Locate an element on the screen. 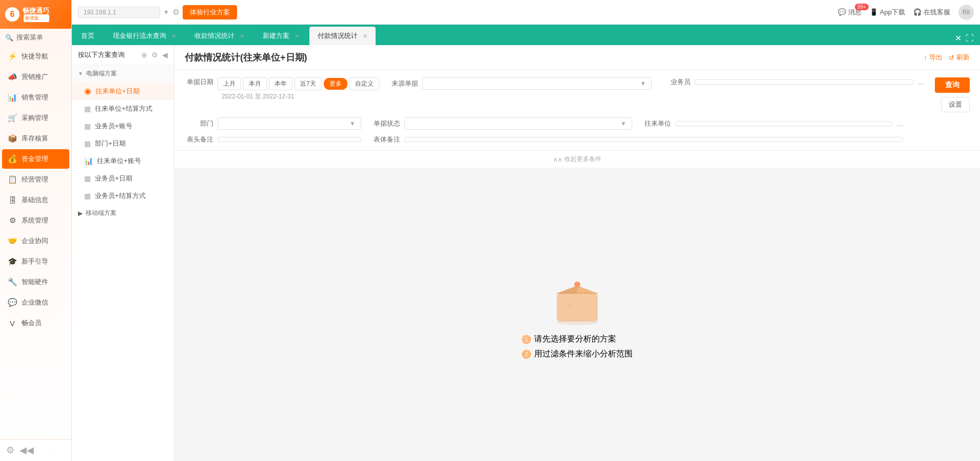  desktop-section: ▼ 电脑端方案 is located at coordinates (123, 74).